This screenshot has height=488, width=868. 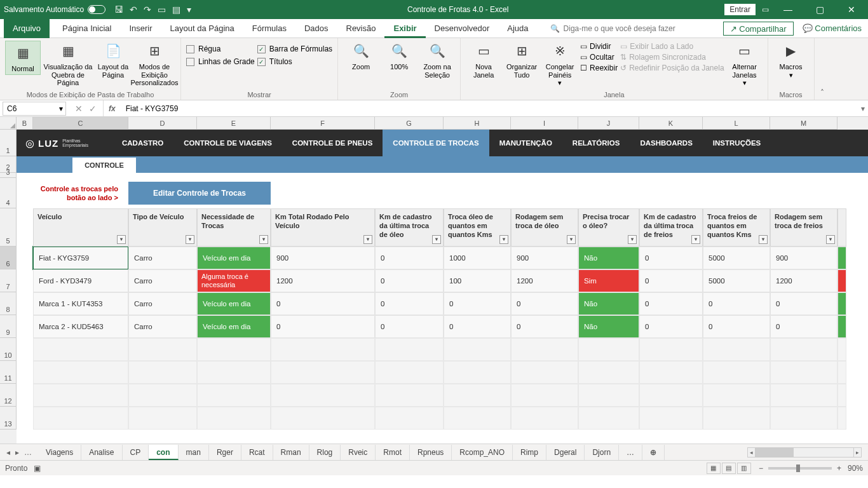 I want to click on row-header: 4, so click(x=8, y=193).